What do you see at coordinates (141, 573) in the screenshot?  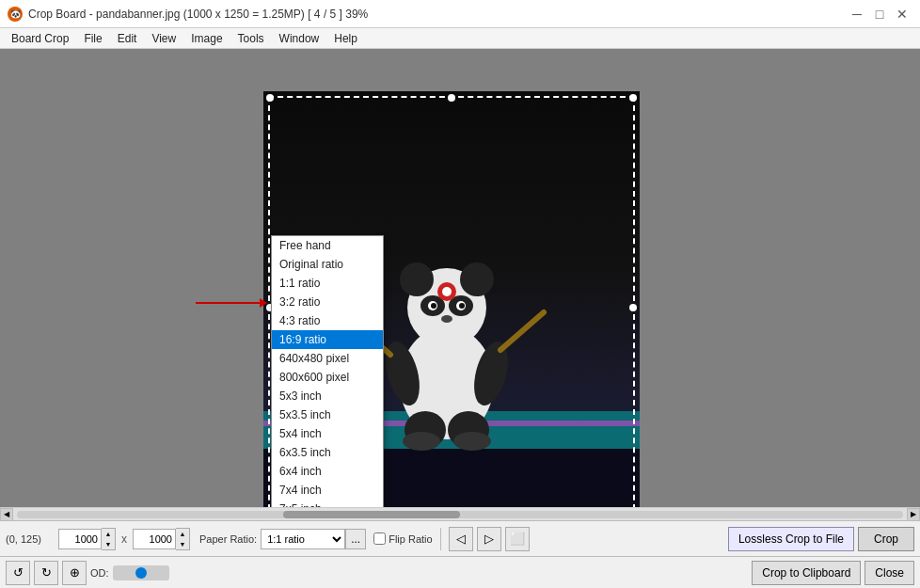 I see `od-slider` at bounding box center [141, 573].